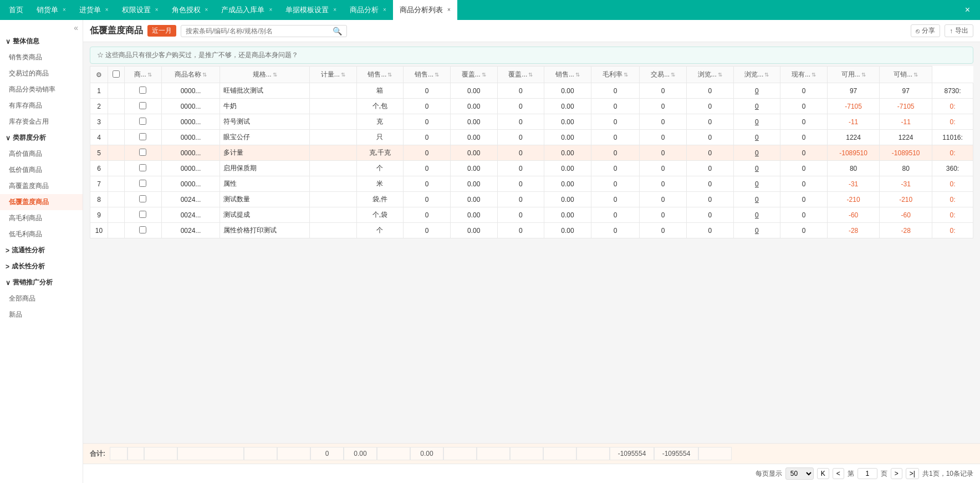 The height and width of the screenshot is (483, 980). What do you see at coordinates (99, 75) in the screenshot?
I see `th-settings: ⚙` at bounding box center [99, 75].